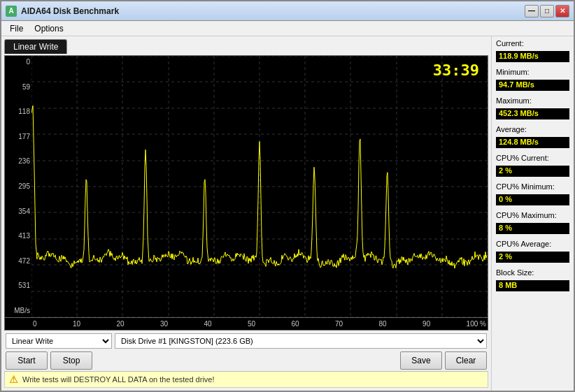  I want to click on minimize-button: —, so click(532, 11).